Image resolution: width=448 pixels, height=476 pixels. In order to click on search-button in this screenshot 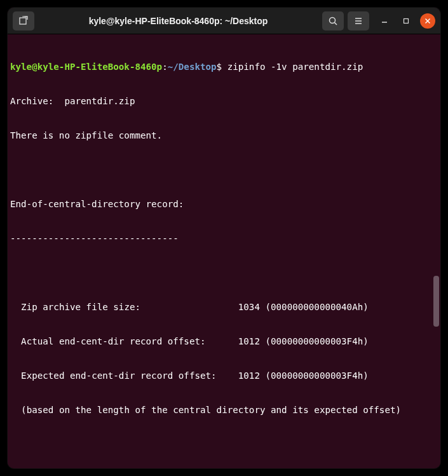, I will do `click(333, 21)`.